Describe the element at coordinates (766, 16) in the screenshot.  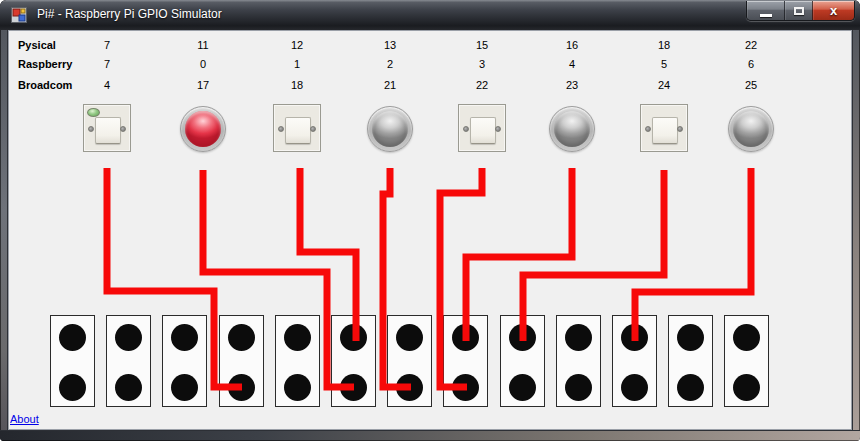
I see `minimize-icon` at that location.